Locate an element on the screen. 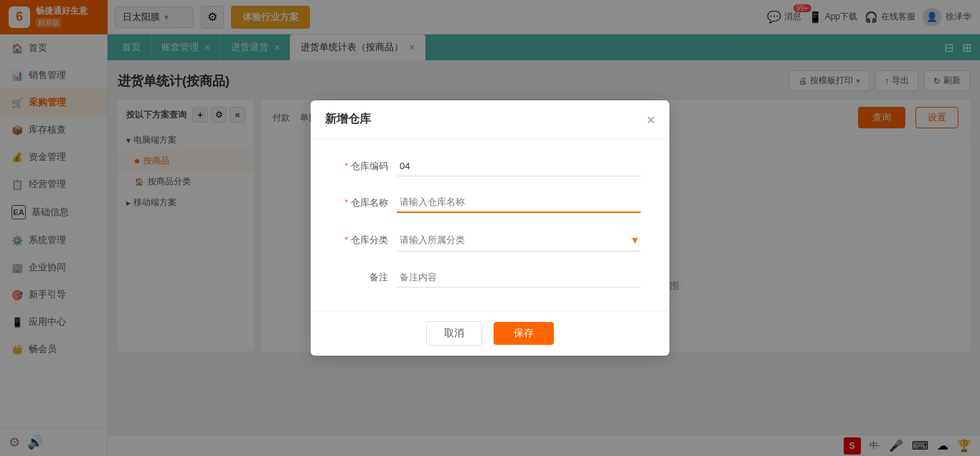  name-label: * 仓库名称 is located at coordinates (368, 203).